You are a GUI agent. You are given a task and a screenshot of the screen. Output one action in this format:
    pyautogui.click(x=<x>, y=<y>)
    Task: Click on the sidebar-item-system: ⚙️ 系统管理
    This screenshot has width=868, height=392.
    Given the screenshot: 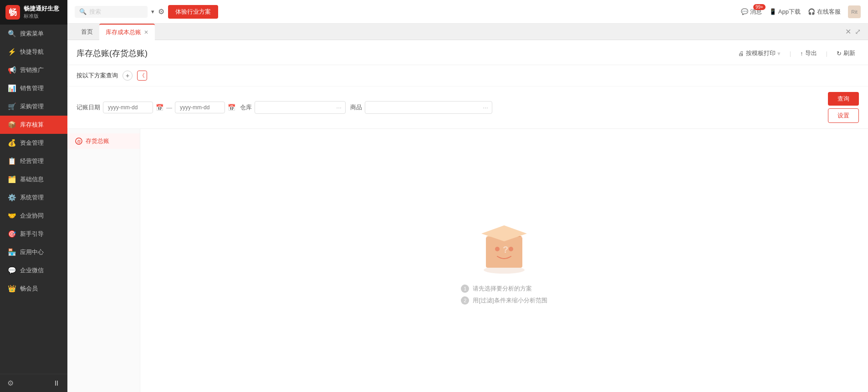 What is the action you would take?
    pyautogui.click(x=34, y=198)
    